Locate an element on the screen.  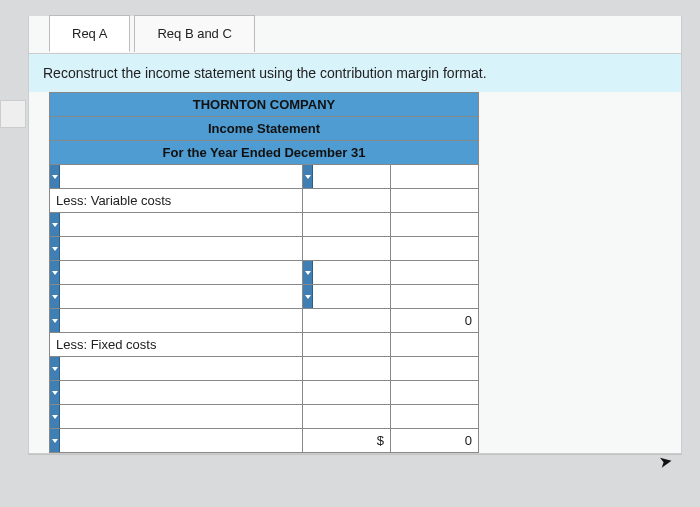
tab-bar: Req A Req B and C is located at coordinates (355, 34).